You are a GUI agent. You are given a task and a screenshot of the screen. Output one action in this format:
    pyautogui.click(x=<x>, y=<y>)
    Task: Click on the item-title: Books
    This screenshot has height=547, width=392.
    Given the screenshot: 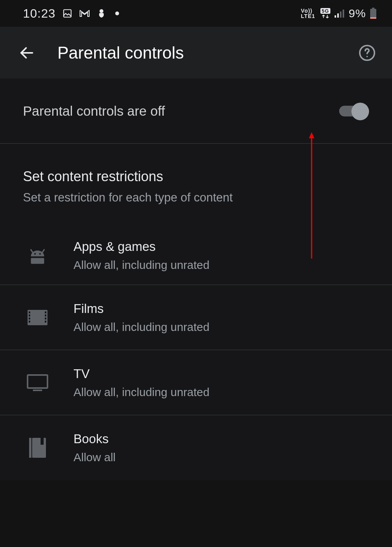 What is the action you would take?
    pyautogui.click(x=95, y=439)
    